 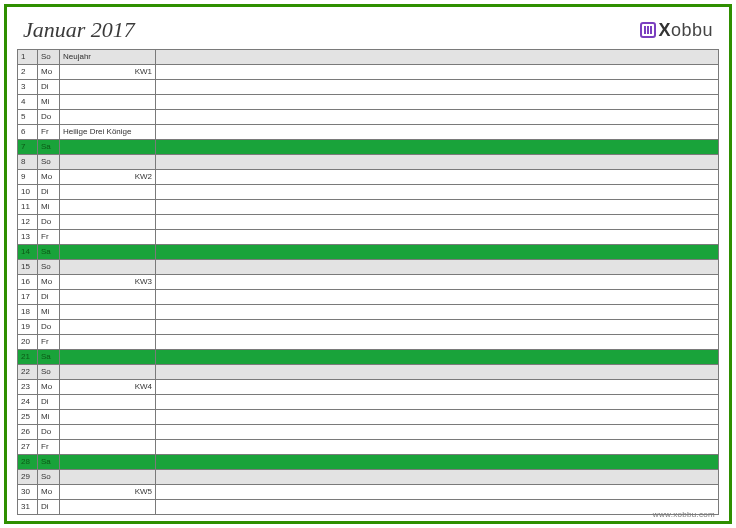 I want to click on footer-url: www.xobbu.com, so click(x=684, y=514).